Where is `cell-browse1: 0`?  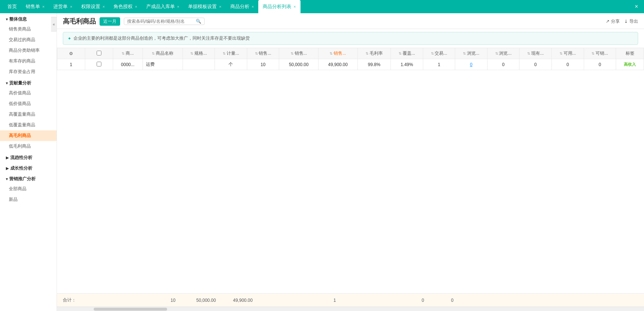 cell-browse1: 0 is located at coordinates (471, 65).